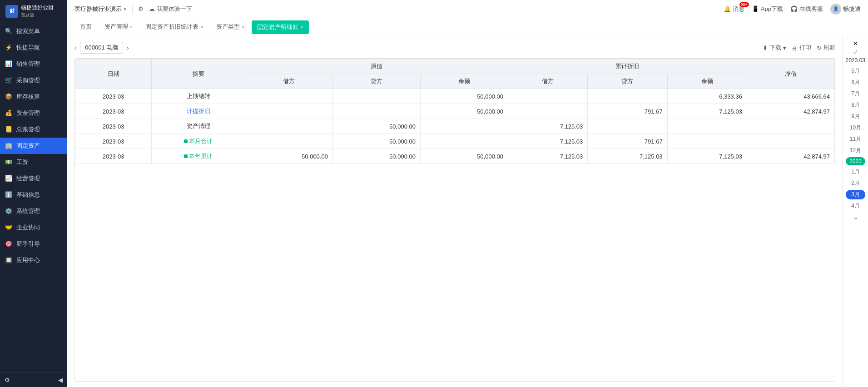 This screenshot has height=387, width=868. I want to click on timeline-item: 12月, so click(856, 151).